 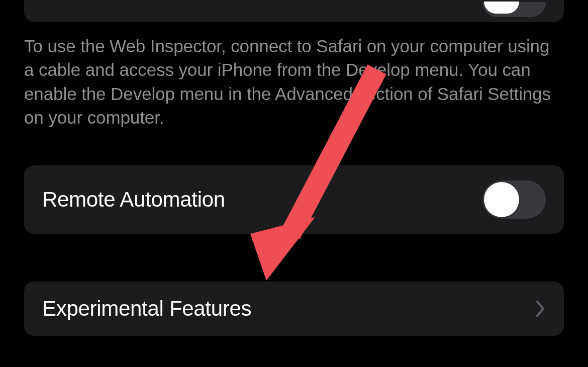 I want to click on chevron-right-icon, so click(x=541, y=309).